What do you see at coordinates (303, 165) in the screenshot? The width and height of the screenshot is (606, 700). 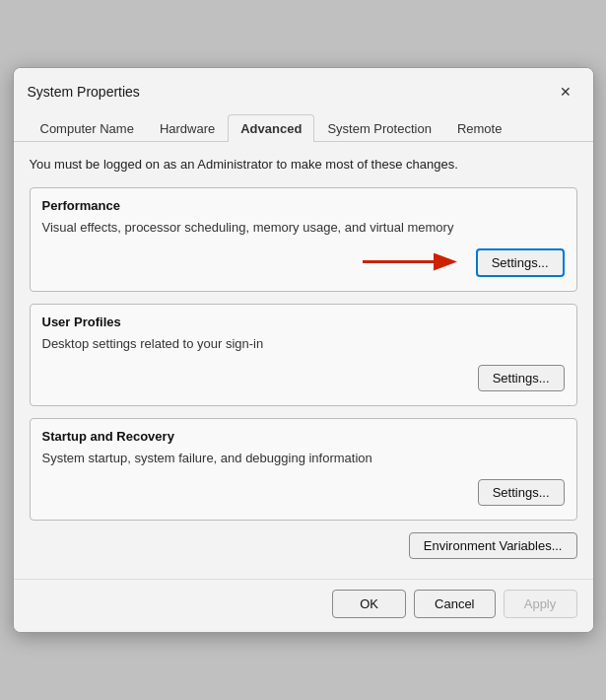 I see `admin-info-text: You must be logged on as an Administrato…` at bounding box center [303, 165].